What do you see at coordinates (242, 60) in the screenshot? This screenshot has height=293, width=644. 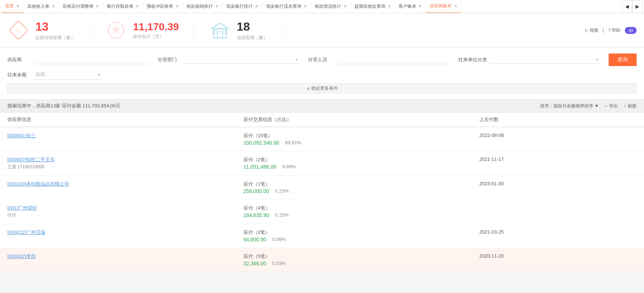 I see `dept-select: ▾` at bounding box center [242, 60].